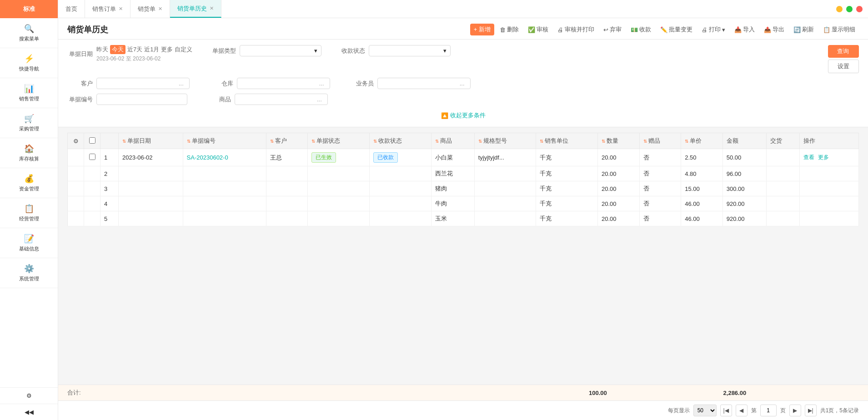 This screenshot has height=420, width=868. I want to click on th-customer: ⇅ 客户, so click(287, 141).